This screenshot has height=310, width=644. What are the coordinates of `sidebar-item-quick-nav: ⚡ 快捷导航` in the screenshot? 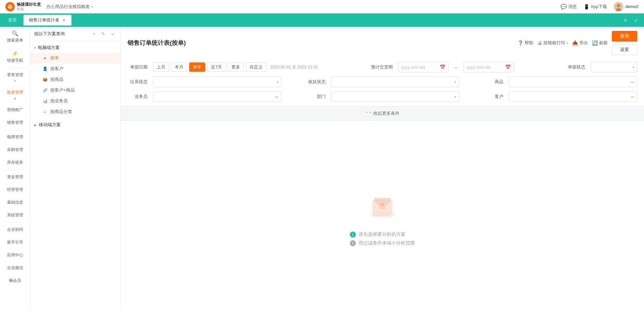 It's located at (15, 57).